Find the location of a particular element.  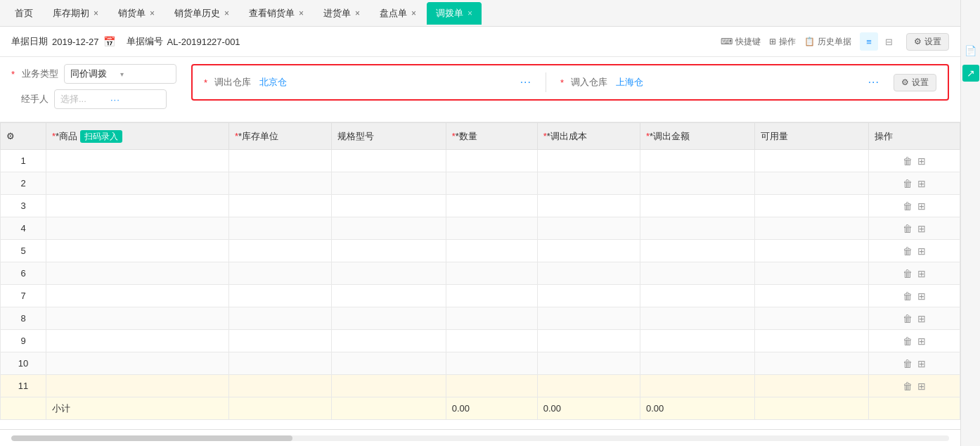

row-copy-icon-9: ⊞ is located at coordinates (922, 341).